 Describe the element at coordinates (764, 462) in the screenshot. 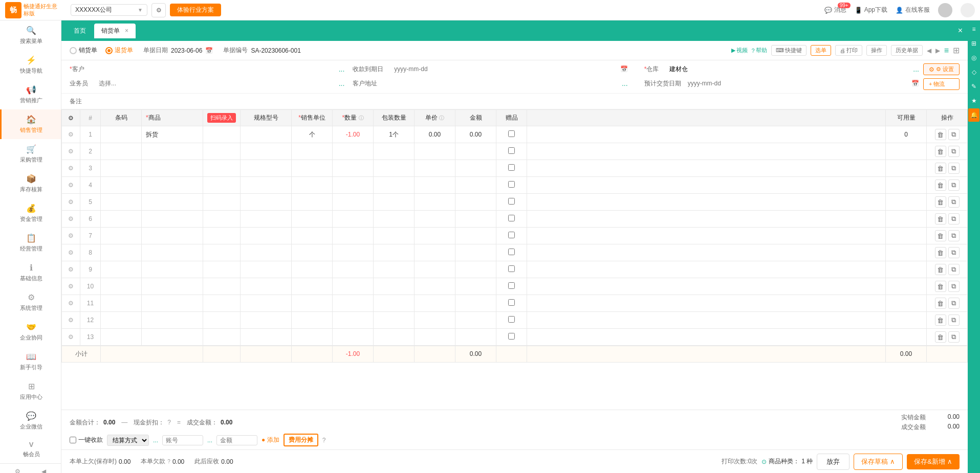

I see `product-type-radio-icon: ⊙` at that location.